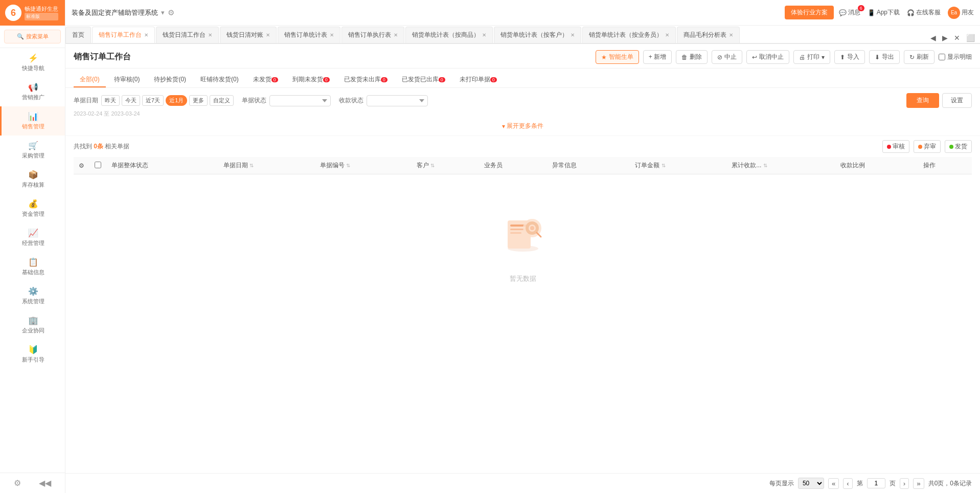 This screenshot has height=493, width=980. Describe the element at coordinates (78, 35) in the screenshot. I see `tab-home: 首页` at that location.